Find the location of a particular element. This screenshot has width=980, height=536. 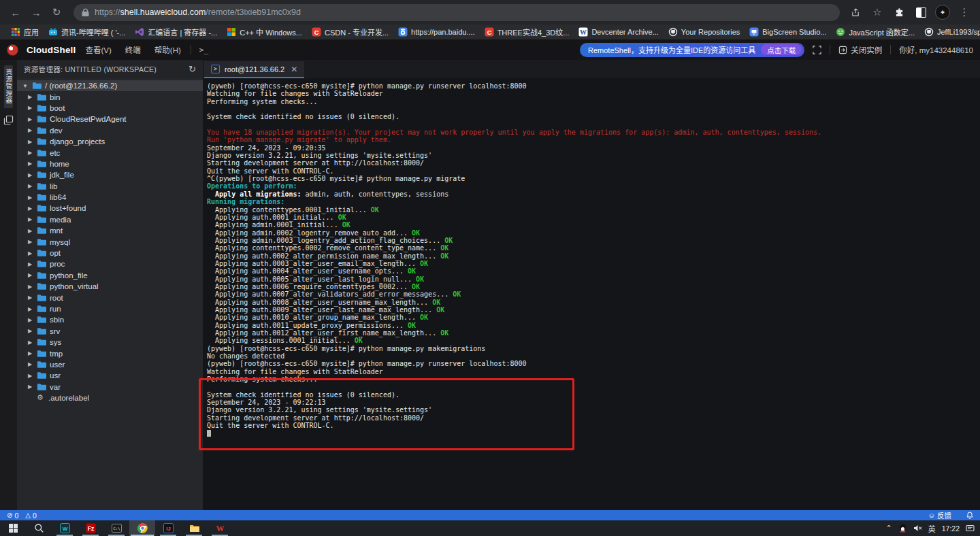

menu-item: 帮助(H) is located at coordinates (167, 50).